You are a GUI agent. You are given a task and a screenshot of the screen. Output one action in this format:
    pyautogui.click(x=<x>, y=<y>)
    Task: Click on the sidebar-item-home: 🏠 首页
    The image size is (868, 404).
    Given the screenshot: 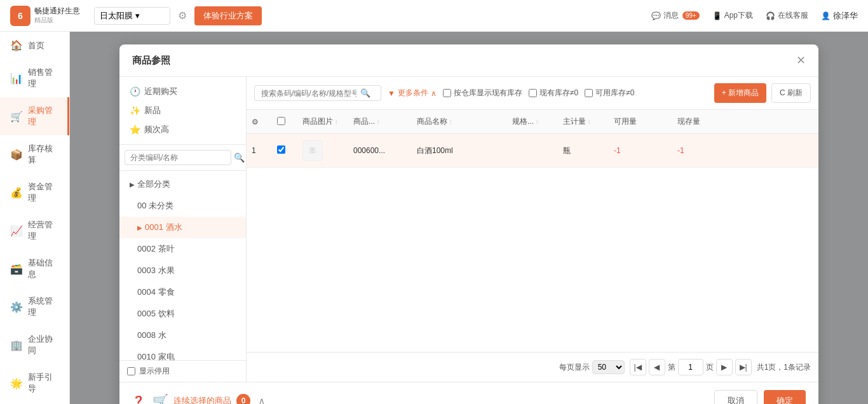 What is the action you would take?
    pyautogui.click(x=34, y=46)
    